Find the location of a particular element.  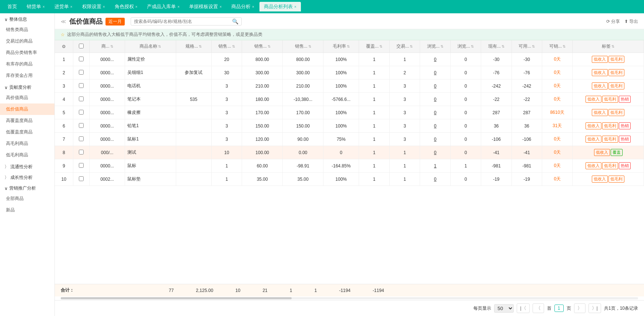

row-name: 电话机 is located at coordinates (150, 86).